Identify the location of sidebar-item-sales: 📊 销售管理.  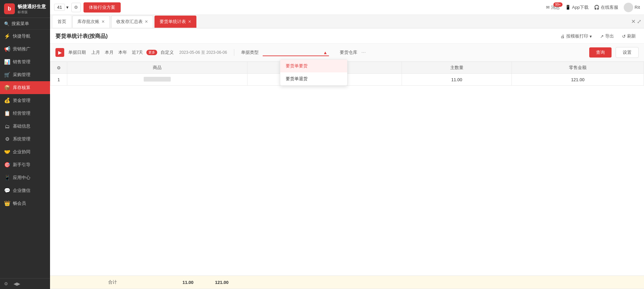
(25, 62).